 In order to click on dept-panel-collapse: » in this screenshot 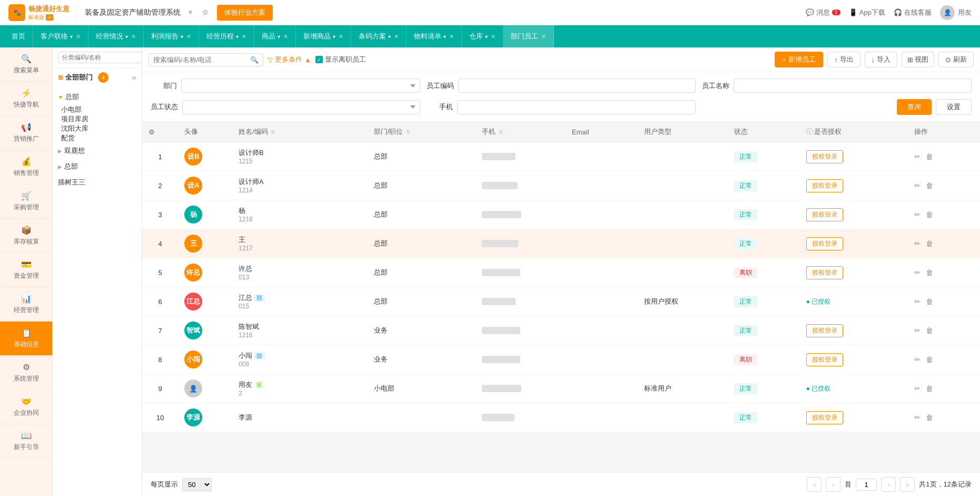, I will do `click(134, 77)`.